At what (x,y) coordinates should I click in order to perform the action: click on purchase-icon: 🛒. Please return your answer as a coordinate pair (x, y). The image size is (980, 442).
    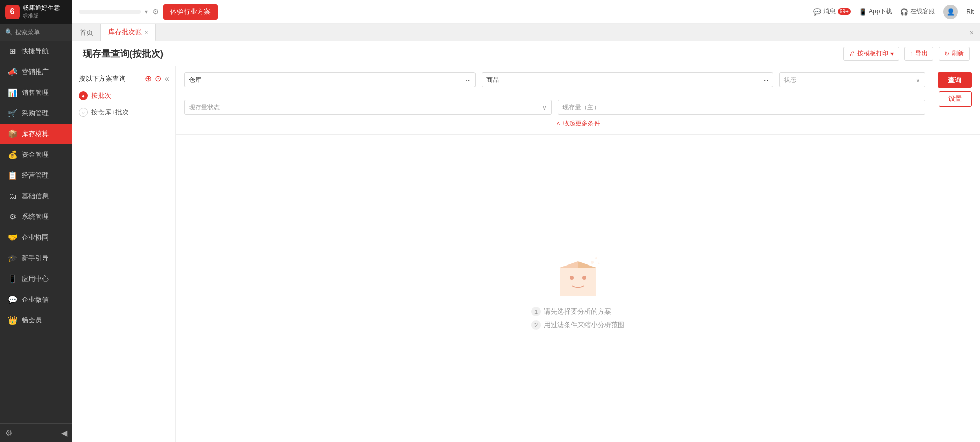
    Looking at the image, I should click on (12, 113).